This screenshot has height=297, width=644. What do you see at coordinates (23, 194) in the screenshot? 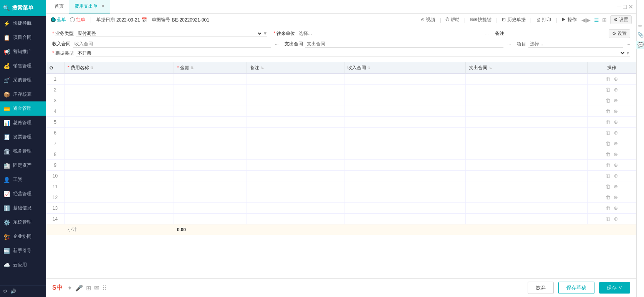
I see `sidebar-item-operation: 📈 经营管理` at bounding box center [23, 194].